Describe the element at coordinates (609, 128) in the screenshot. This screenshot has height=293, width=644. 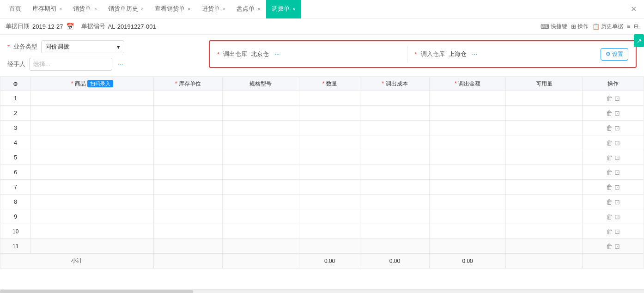
I see `delete-icon-3: 🗑` at that location.